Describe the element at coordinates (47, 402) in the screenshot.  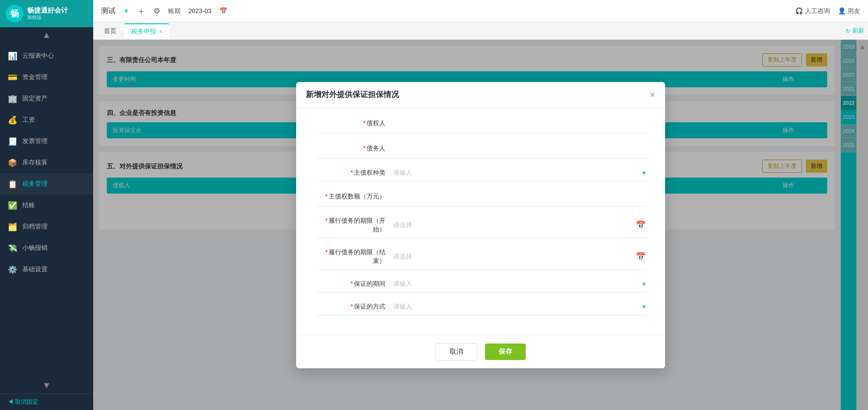
I see `sidebar-pin-toggle: ◀ 取消固定` at that location.